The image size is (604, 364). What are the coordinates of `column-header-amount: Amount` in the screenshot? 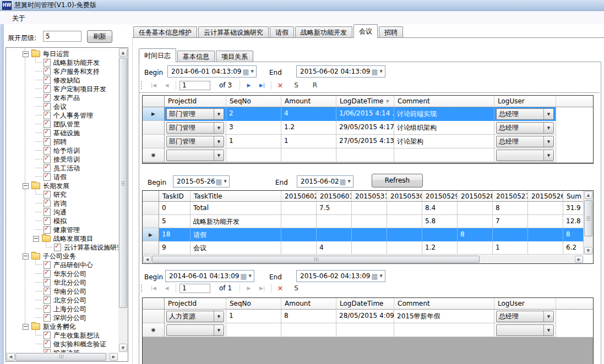 It's located at (309, 304).